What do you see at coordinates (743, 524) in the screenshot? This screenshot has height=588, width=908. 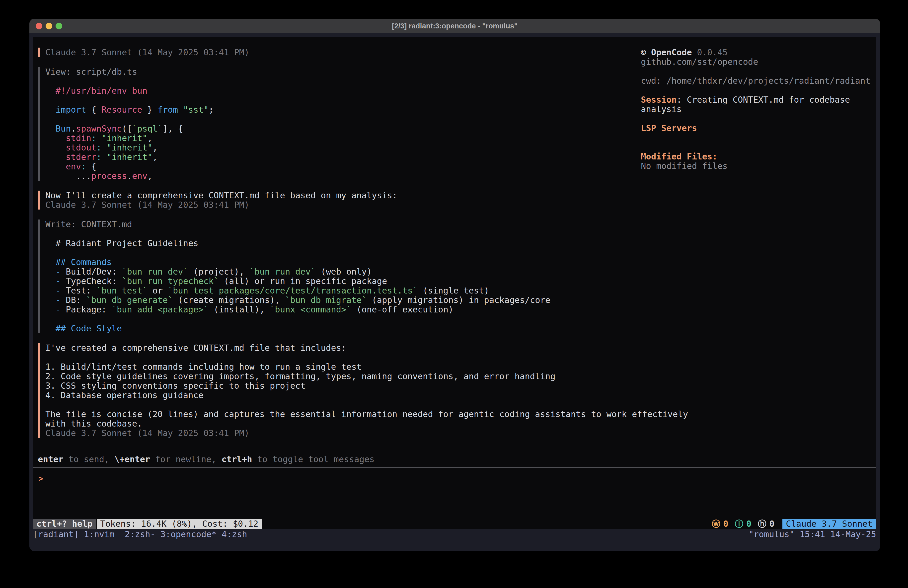 I see `info-indicator: ⓘ0` at bounding box center [743, 524].